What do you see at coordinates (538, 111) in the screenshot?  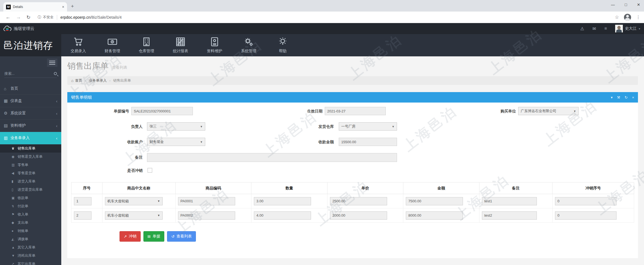 I see `buyer-value: 广东博远石业有限公司` at bounding box center [538, 111].